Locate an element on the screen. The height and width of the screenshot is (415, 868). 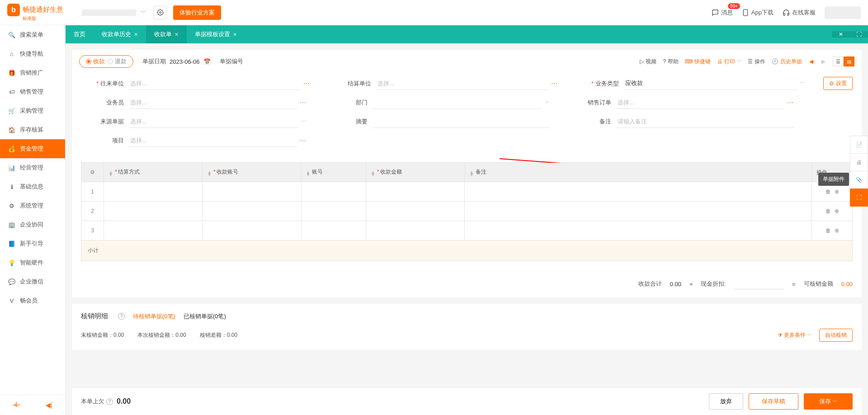
verif-tab-done: 已核销单据(0笔) is located at coordinates (205, 316).